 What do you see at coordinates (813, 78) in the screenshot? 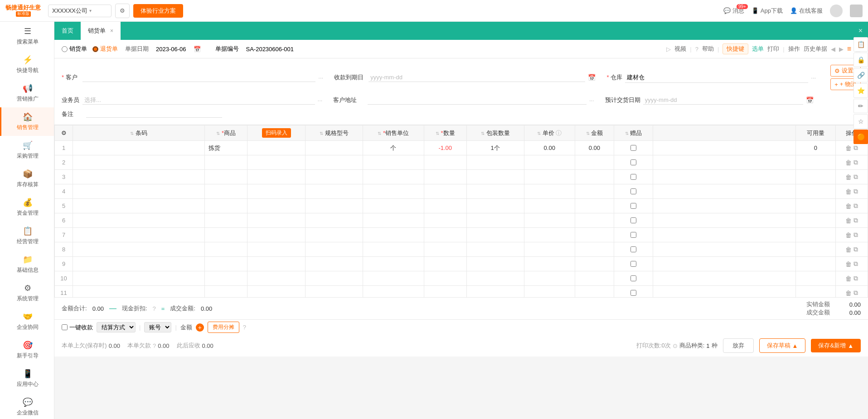
I see `warehouse-more-icon: ···` at bounding box center [813, 78].